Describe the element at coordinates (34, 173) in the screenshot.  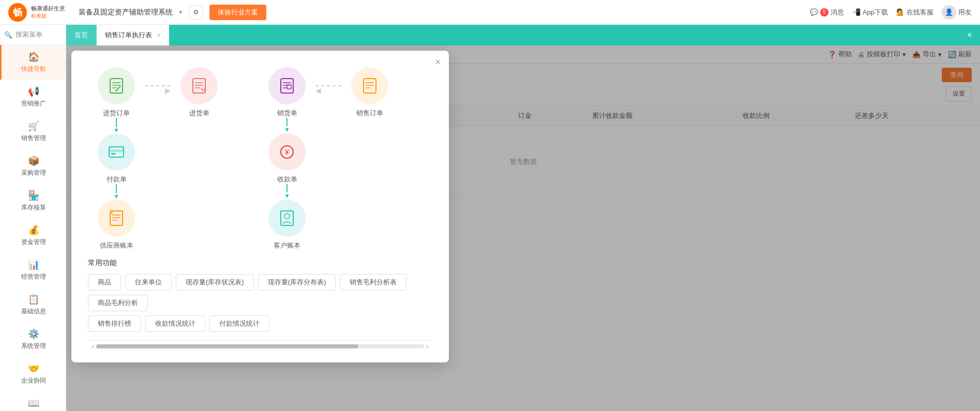
I see `purchase-label: 采购管理` at that location.